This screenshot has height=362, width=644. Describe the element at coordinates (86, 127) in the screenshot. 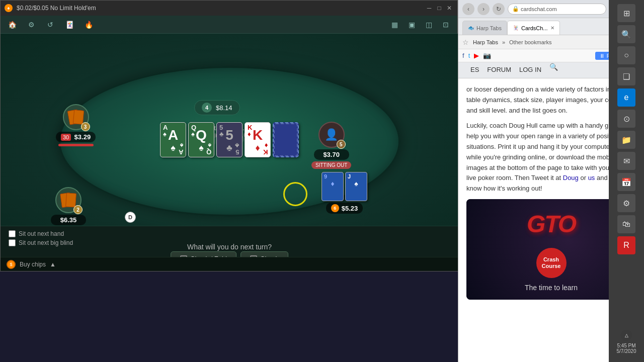

I see `player3-seat-badge: 3` at that location.